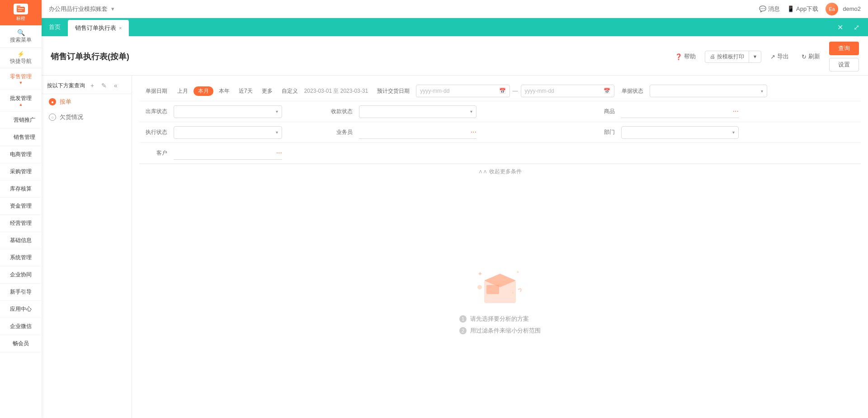 The width and height of the screenshot is (868, 418). What do you see at coordinates (21, 258) in the screenshot?
I see `sidebar-item-system: 系统管理` at bounding box center [21, 258].